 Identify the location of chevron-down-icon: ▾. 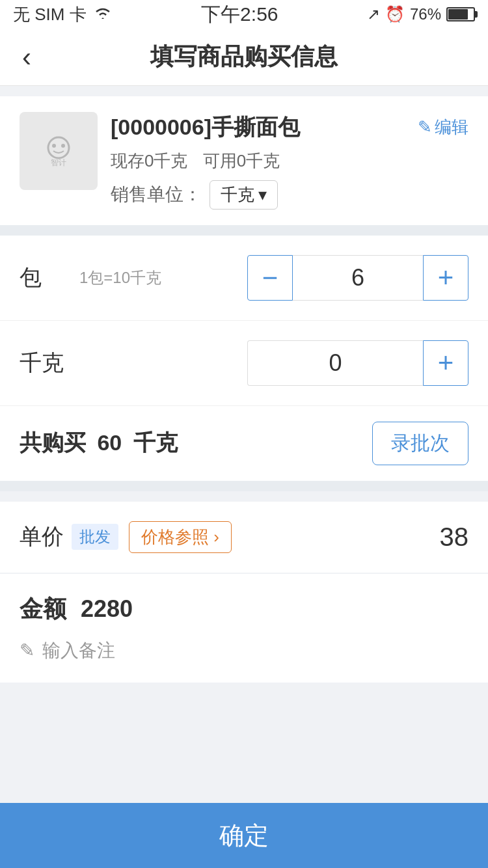
(263, 195).